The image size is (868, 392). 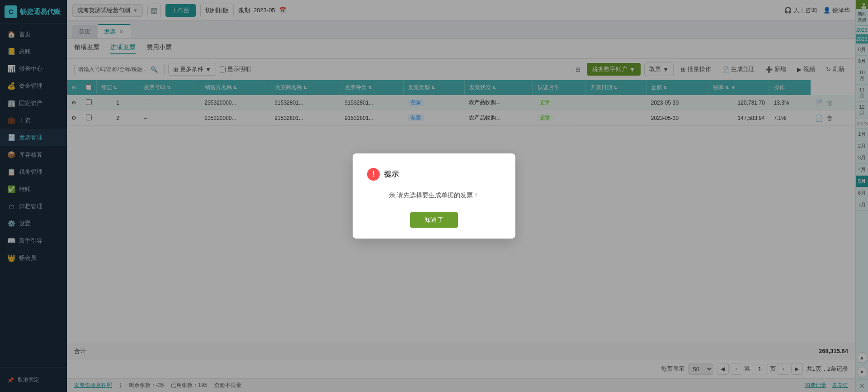 I want to click on modal-title: 提示, so click(x=392, y=175).